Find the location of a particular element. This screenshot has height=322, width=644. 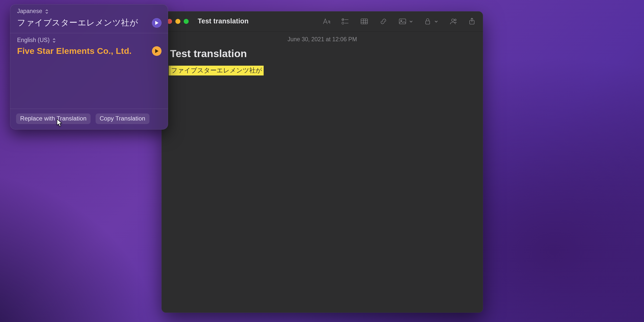

collaborate-button is located at coordinates (453, 21).